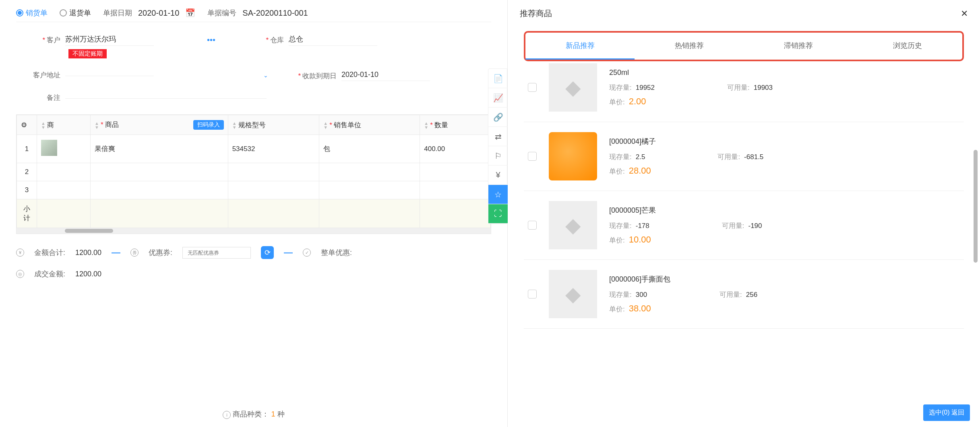 The image size is (980, 427). I want to click on star-icon: ☆, so click(498, 195).